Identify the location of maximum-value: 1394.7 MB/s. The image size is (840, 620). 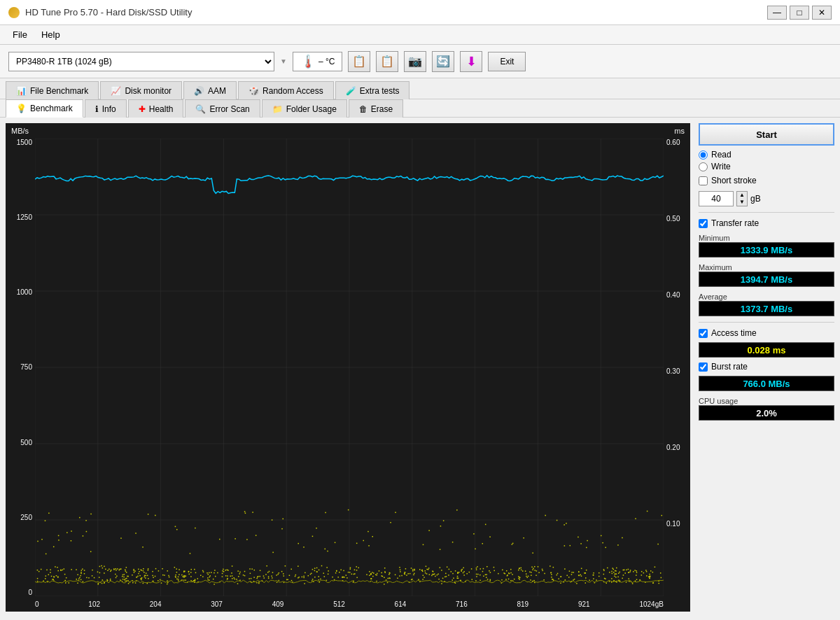
(766, 279).